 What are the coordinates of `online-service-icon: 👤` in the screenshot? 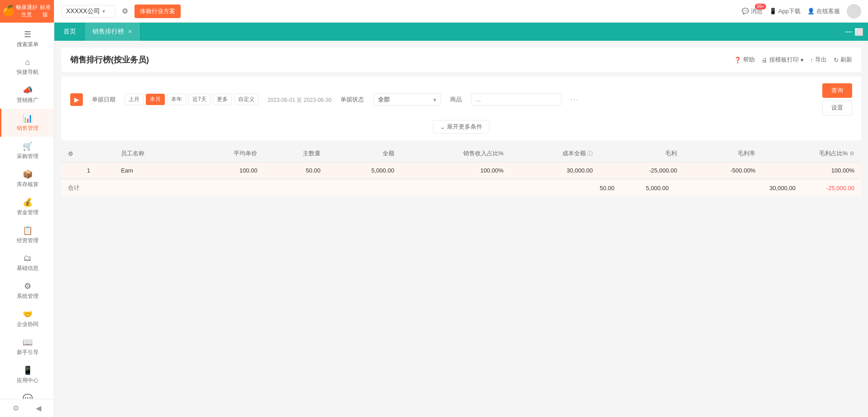 It's located at (811, 11).